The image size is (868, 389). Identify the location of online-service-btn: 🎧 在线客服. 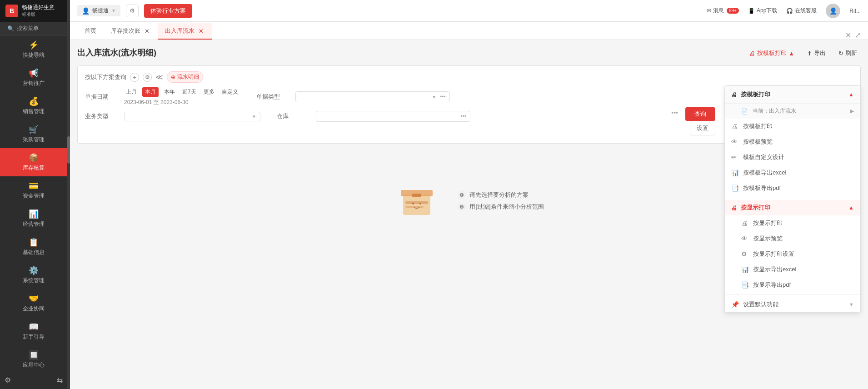
(802, 11).